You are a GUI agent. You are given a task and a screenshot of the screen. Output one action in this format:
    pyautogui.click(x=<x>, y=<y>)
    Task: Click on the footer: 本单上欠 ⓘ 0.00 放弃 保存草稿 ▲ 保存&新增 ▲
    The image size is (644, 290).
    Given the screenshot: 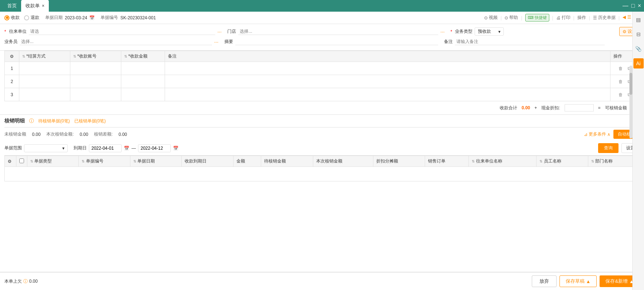 What is the action you would take?
    pyautogui.click(x=322, y=281)
    